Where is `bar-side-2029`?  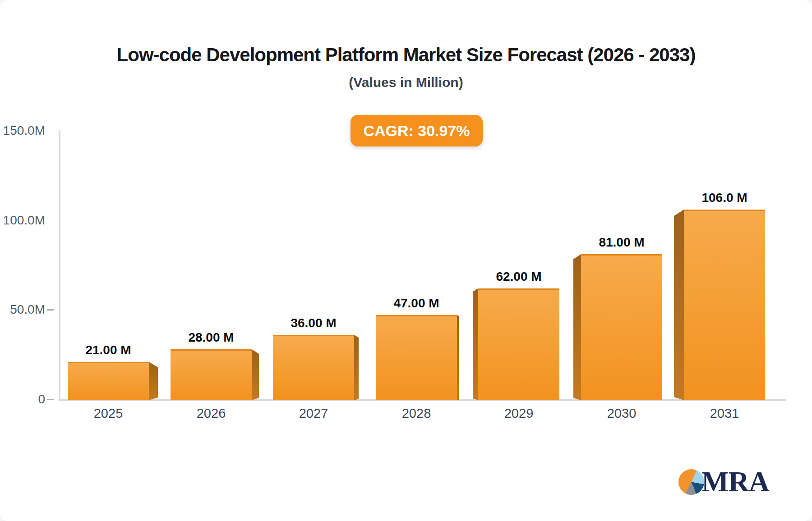
bar-side-2029 is located at coordinates (475, 344).